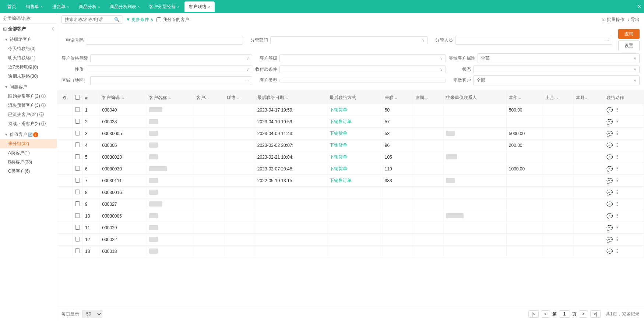  Describe the element at coordinates (28, 49) in the screenshot. I see `sidebar-item-today-pending: 今天待联络(0)` at that location.